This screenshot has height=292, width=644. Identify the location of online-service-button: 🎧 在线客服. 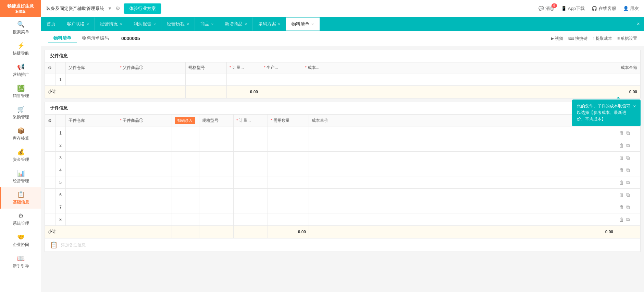
(604, 9).